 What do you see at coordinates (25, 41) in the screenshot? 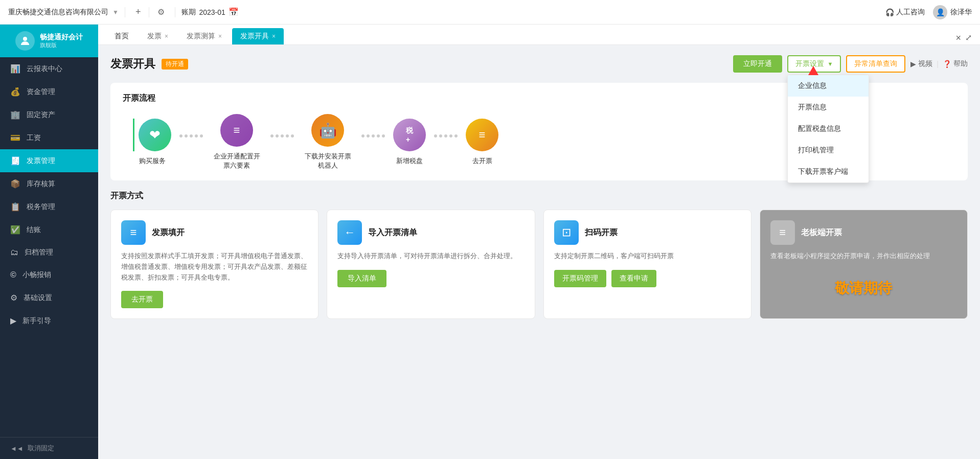
I see `logo-icon` at bounding box center [25, 41].